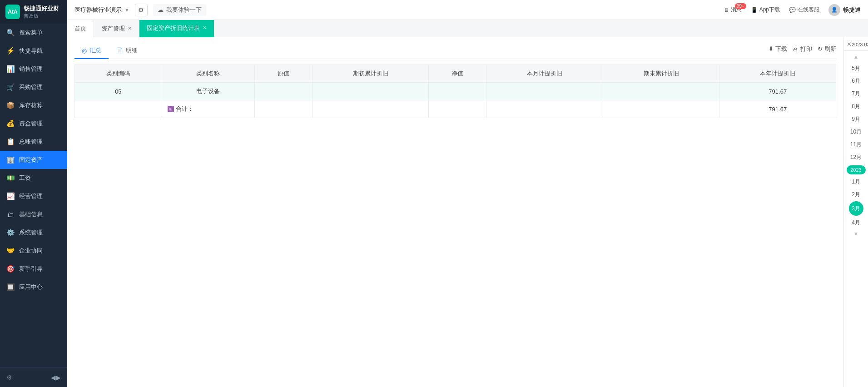 The height and width of the screenshot is (387, 868). What do you see at coordinates (119, 109) in the screenshot?
I see `total-empty-code` at bounding box center [119, 109].